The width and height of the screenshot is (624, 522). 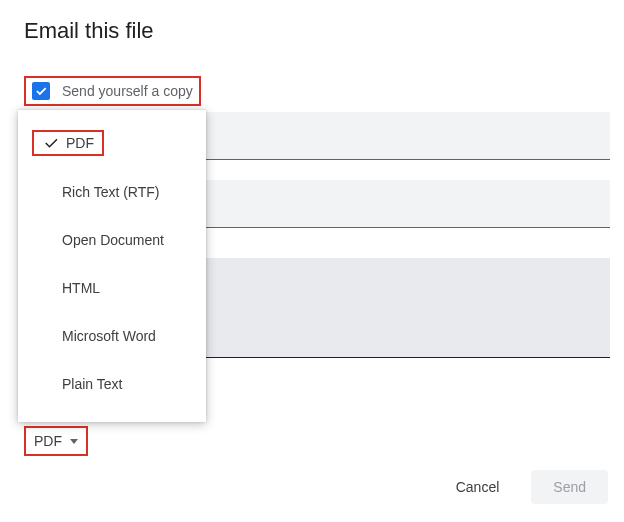 What do you see at coordinates (112, 91) in the screenshot?
I see `send-yourself-copy-row: Send yourself a copy` at bounding box center [112, 91].